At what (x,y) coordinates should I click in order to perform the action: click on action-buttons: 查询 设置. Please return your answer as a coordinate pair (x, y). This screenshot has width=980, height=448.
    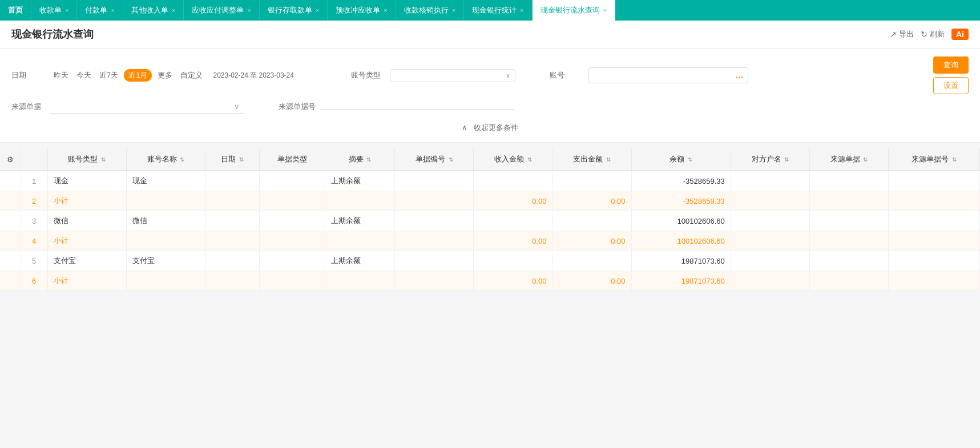
    Looking at the image, I should click on (951, 75).